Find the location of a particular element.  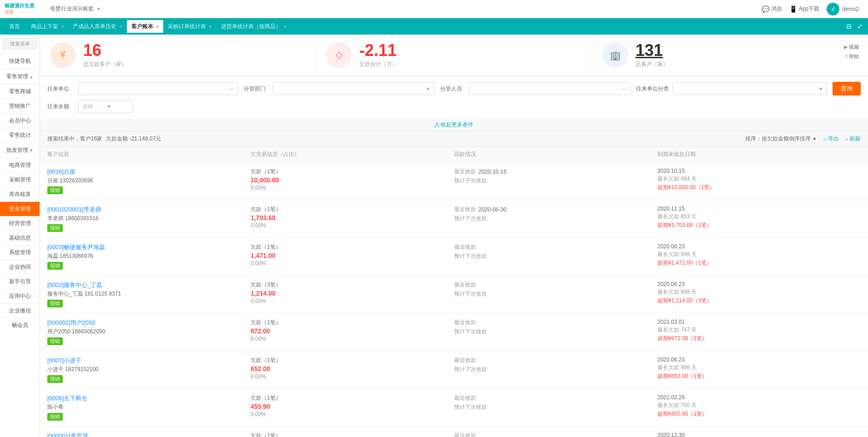

debt-count: 欠款（1笔） is located at coordinates (352, 435).